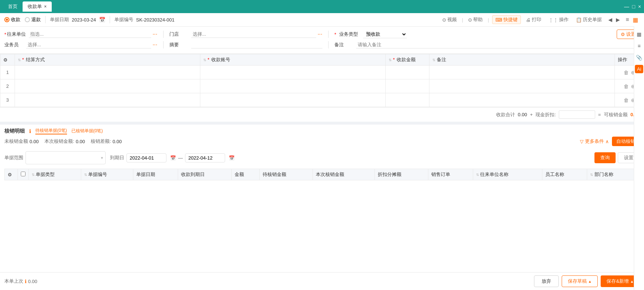 The image size is (644, 290). What do you see at coordinates (108, 86) in the screenshot?
I see `row-2-settlement` at bounding box center [108, 86].